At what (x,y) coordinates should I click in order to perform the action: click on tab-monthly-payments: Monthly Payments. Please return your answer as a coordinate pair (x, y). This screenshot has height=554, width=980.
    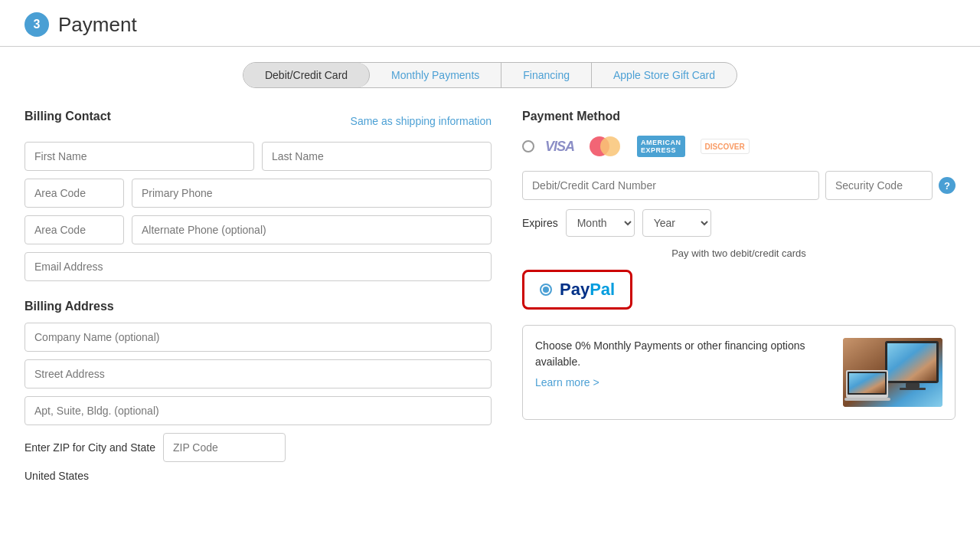
    Looking at the image, I should click on (436, 75).